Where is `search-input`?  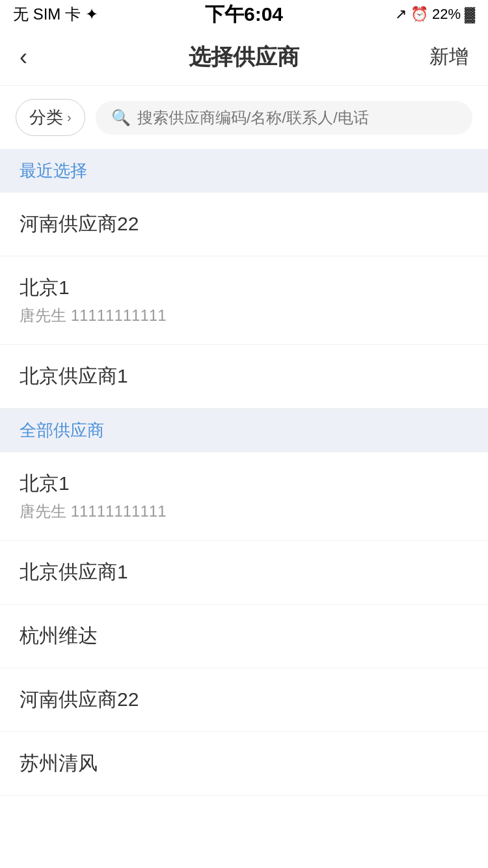
search-input is located at coordinates (297, 118).